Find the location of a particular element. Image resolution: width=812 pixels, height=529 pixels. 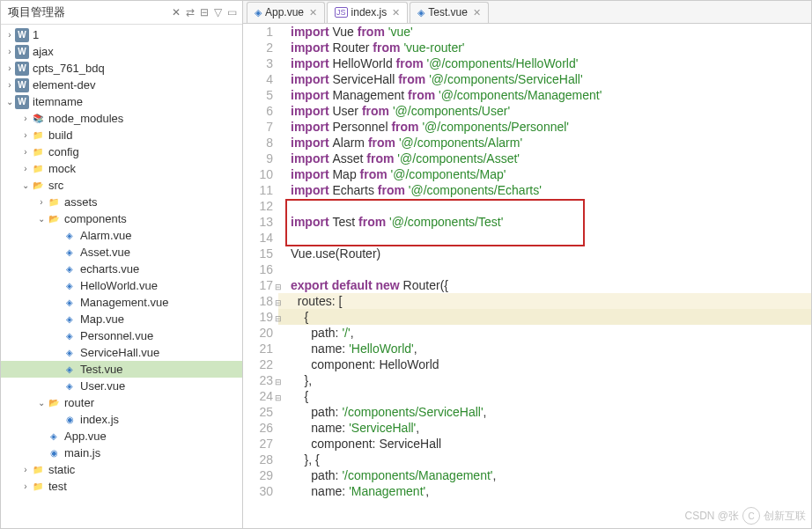

code-line: import Echarts from '@/components/Echart… is located at coordinates (544, 190).